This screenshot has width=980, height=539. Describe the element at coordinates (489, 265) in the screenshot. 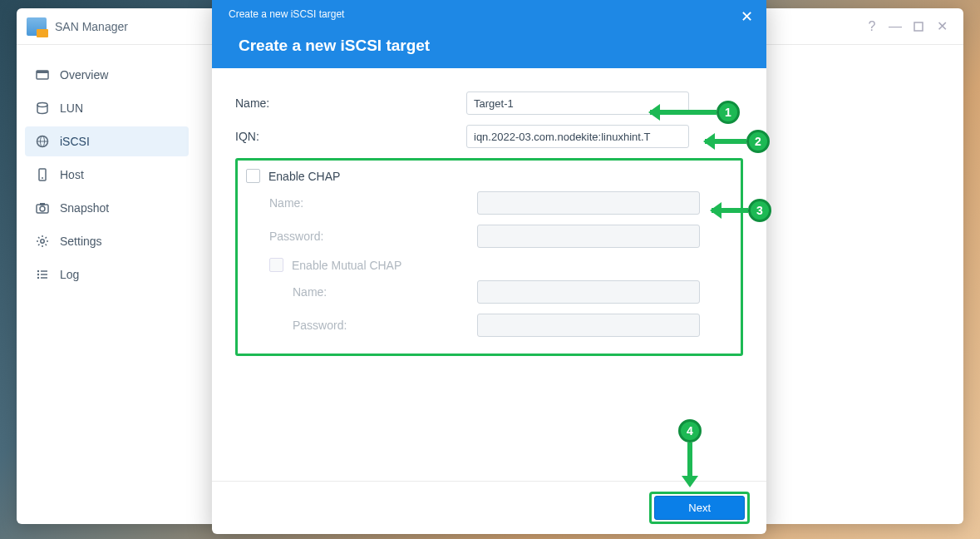

I see `mutual-chap-row: Enable Mutual CHAP` at that location.